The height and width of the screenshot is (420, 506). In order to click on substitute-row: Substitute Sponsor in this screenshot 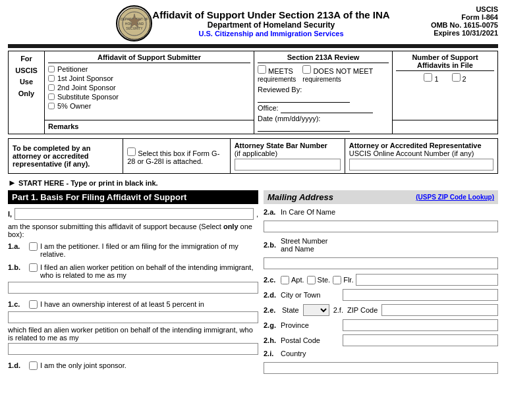, I will do `click(149, 97)`.